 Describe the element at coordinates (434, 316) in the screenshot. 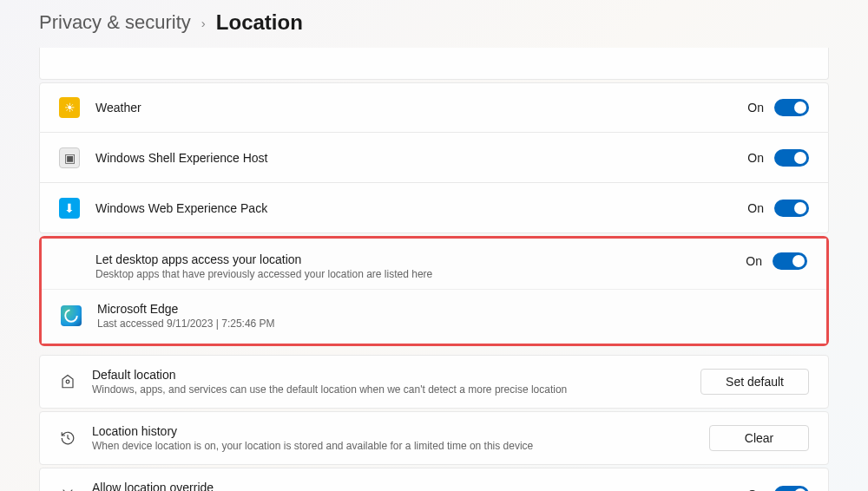

I see `desktop-app-item: Microsoft Edge Last accessed 9/11/2023 |…` at that location.